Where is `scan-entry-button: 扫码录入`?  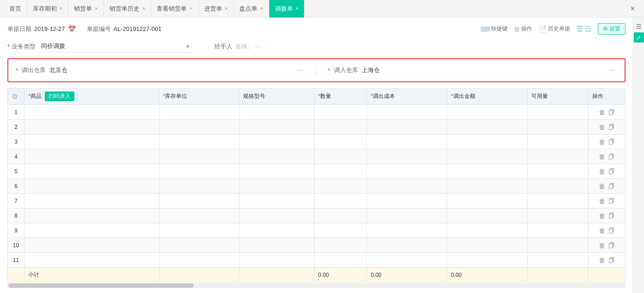 scan-entry-button: 扫码录入 is located at coordinates (60, 96).